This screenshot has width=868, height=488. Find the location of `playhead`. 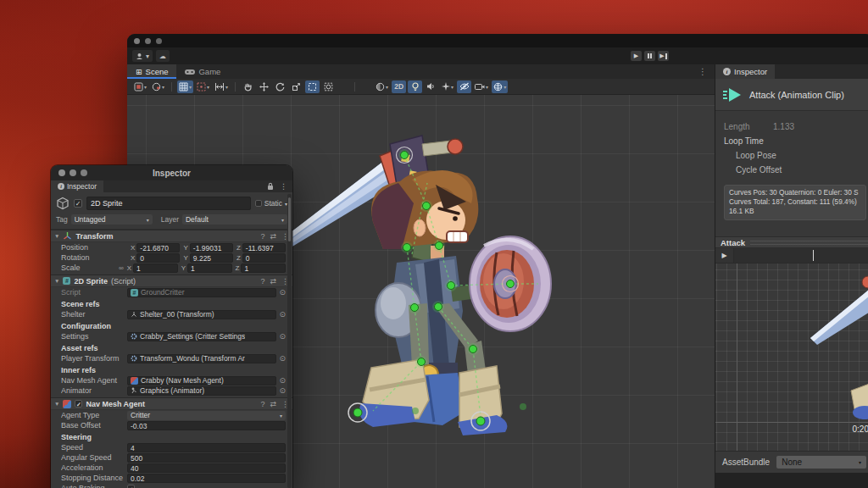

playhead is located at coordinates (814, 256).